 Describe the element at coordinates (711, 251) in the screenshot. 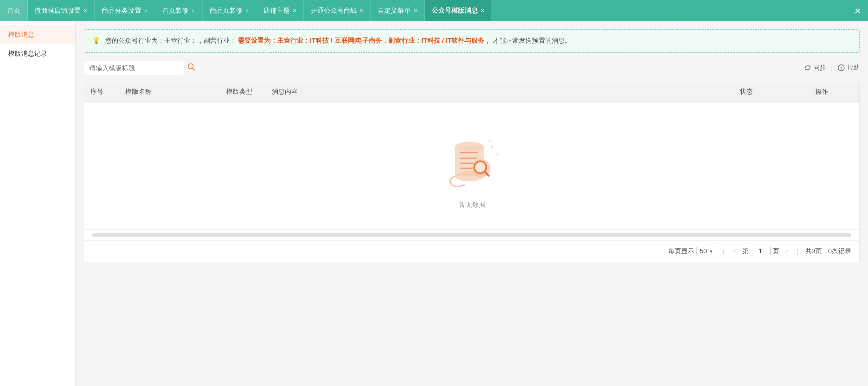

I see `chevron-down-icon: ∨` at that location.